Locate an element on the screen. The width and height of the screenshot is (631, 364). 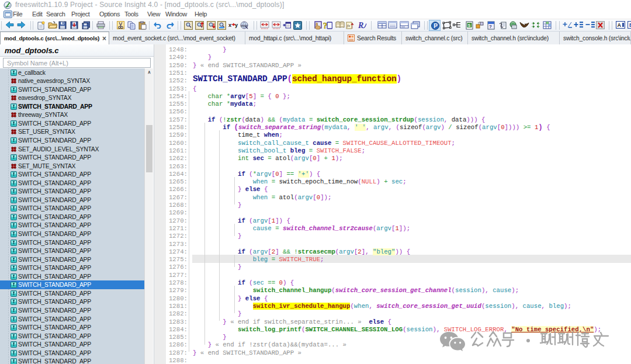
svg-text: S is located at coordinates (470, 26).